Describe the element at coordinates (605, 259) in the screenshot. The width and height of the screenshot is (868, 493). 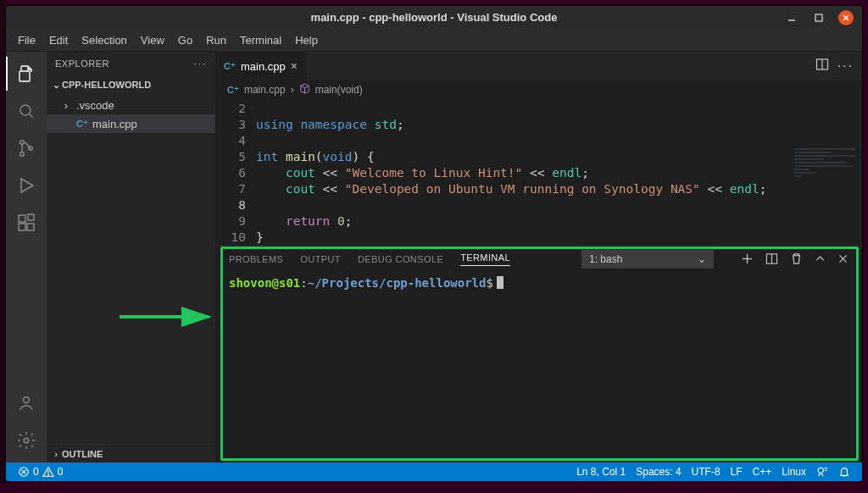
I see `terminal-selector-label: 1: bash` at that location.